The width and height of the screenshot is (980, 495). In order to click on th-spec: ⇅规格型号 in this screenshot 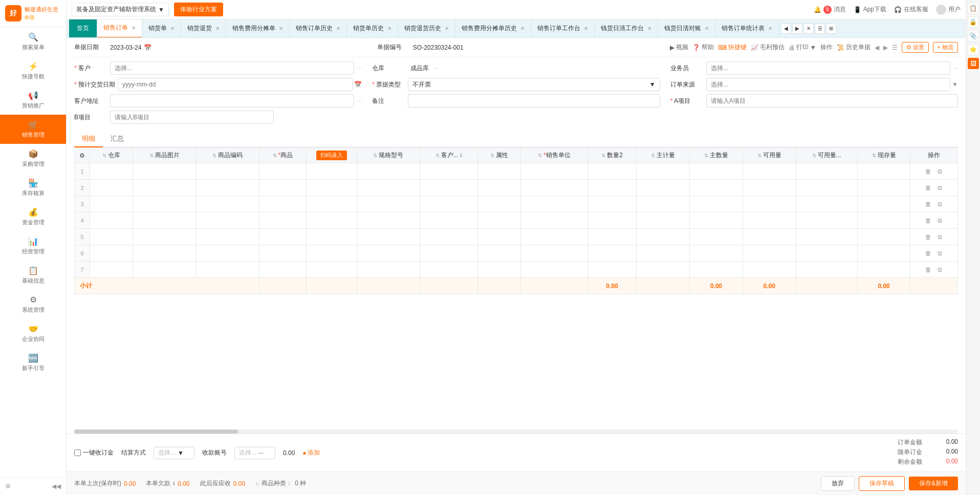, I will do `click(388, 156)`.